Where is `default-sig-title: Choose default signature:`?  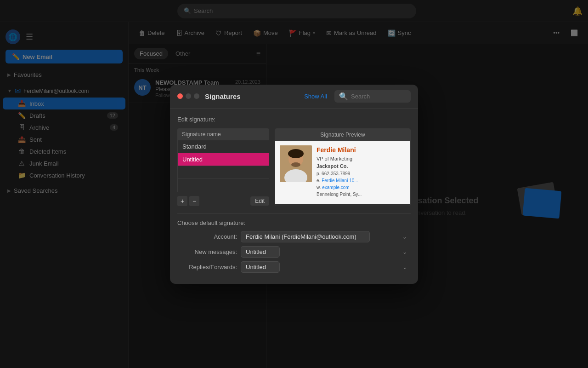 default-sig-title: Choose default signature: is located at coordinates (294, 223).